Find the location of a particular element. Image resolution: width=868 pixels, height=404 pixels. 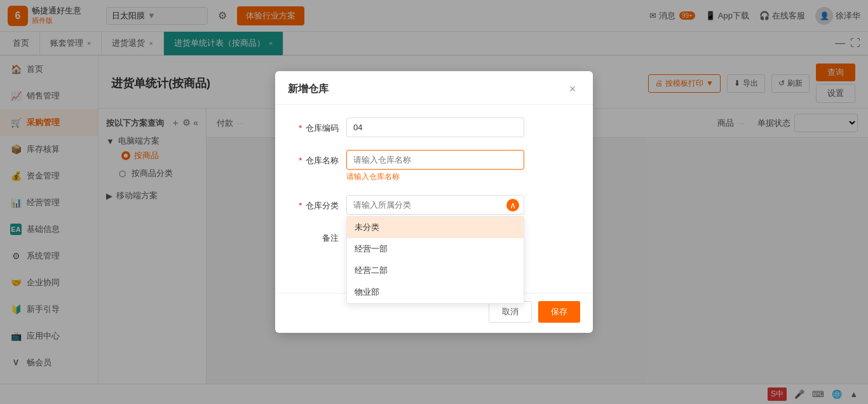

modal-title: 新增仓库 is located at coordinates (308, 89).